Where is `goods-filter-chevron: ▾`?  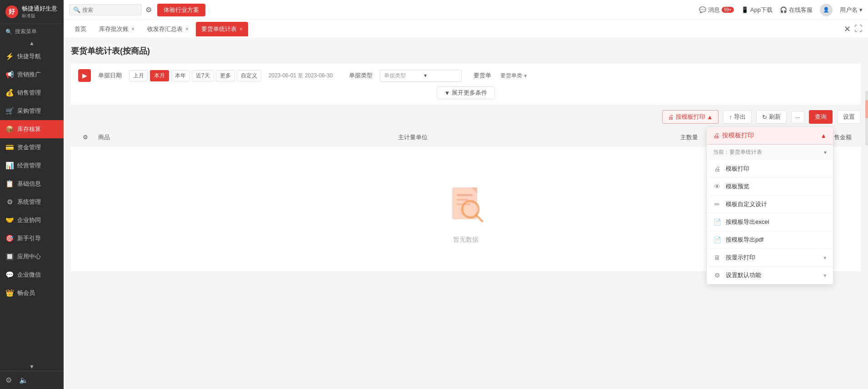 goods-filter-chevron: ▾ is located at coordinates (525, 76).